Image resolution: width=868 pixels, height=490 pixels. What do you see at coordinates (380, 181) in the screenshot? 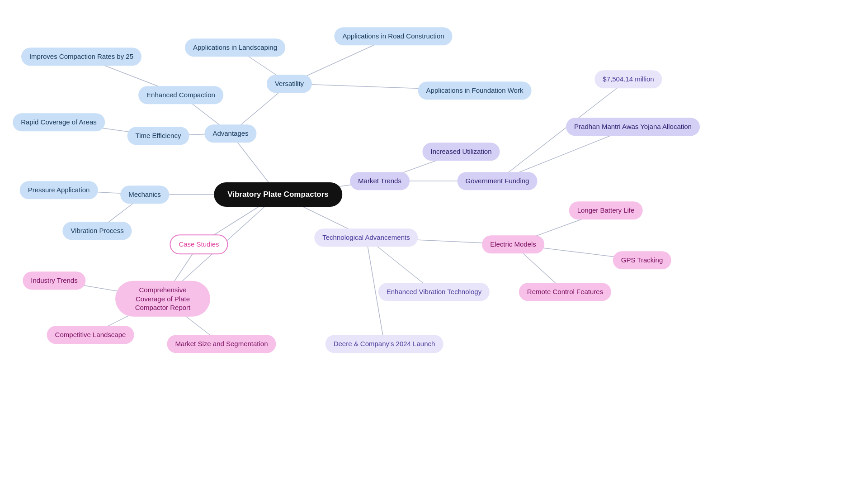
I see `node-market-trends: Market Trends` at bounding box center [380, 181].